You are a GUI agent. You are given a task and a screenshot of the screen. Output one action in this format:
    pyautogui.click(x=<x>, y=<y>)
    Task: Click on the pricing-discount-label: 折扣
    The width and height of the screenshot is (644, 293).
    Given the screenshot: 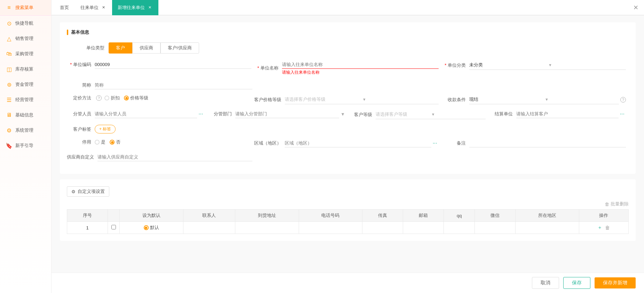 What is the action you would take?
    pyautogui.click(x=115, y=98)
    